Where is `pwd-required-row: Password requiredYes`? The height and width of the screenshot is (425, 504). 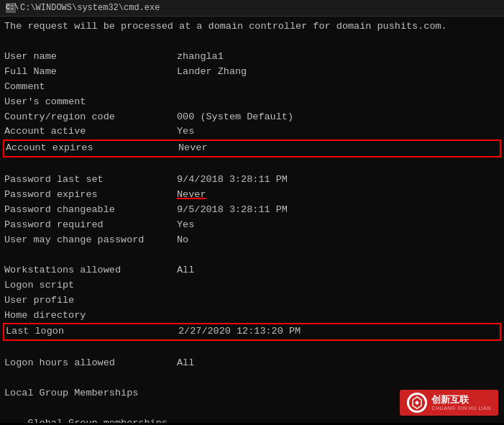
pwd-required-row: Password requiredYes is located at coordinates (252, 226).